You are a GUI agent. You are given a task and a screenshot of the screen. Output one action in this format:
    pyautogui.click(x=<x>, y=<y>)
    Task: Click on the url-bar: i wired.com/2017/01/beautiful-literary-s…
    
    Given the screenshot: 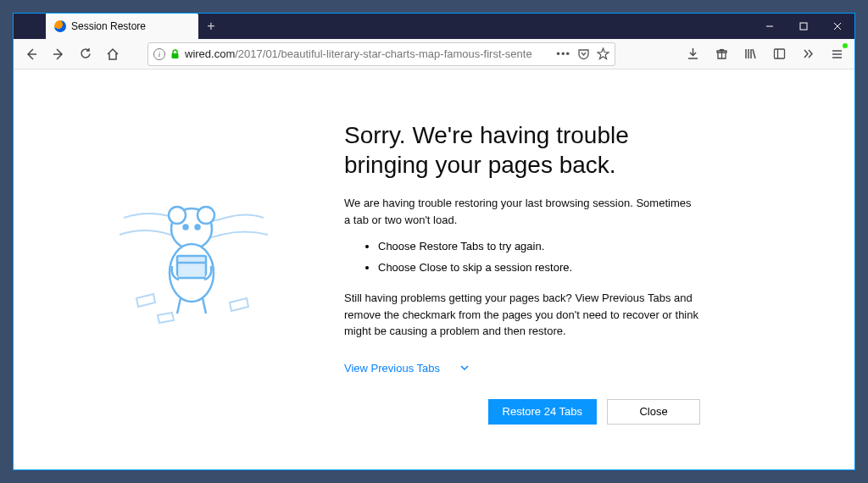 What is the action you would take?
    pyautogui.click(x=381, y=54)
    